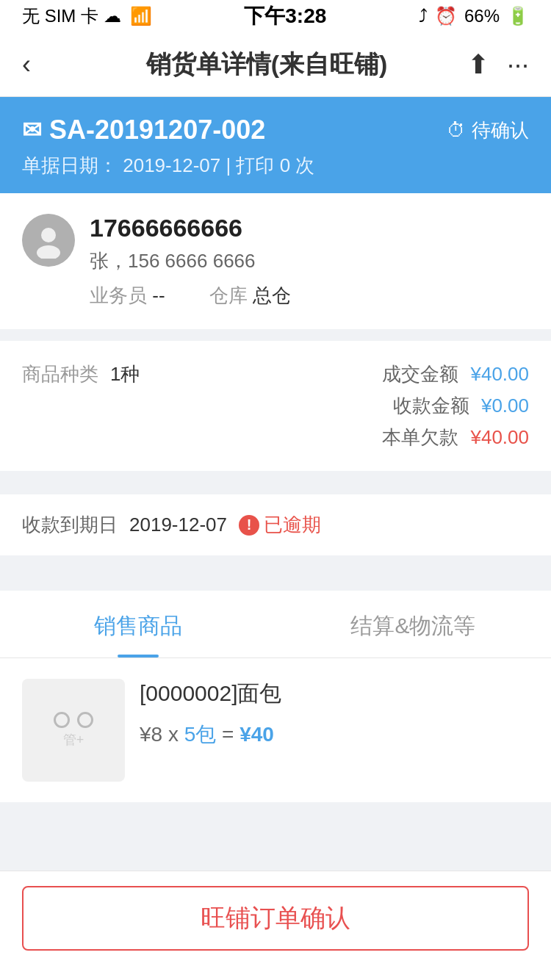 This screenshot has height=980, width=551. Describe the element at coordinates (162, 735) in the screenshot. I see `price-text: ¥8 x` at that location.